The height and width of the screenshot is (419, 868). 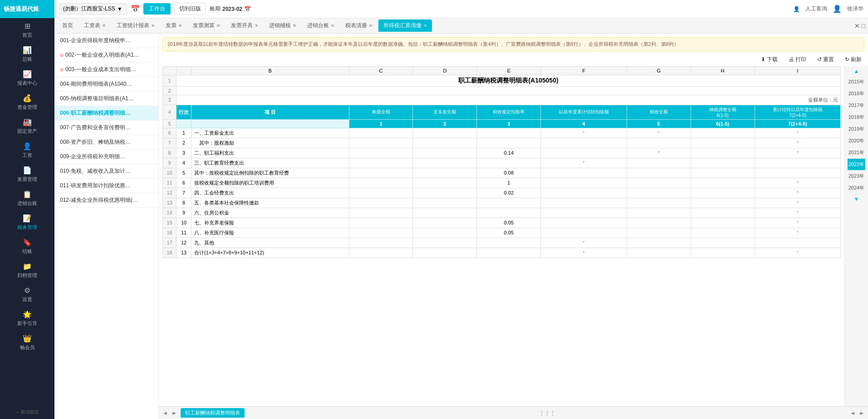 I want to click on panel-item-005: 005-纳税调整项目明细表(A1…, so click(x=106, y=99).